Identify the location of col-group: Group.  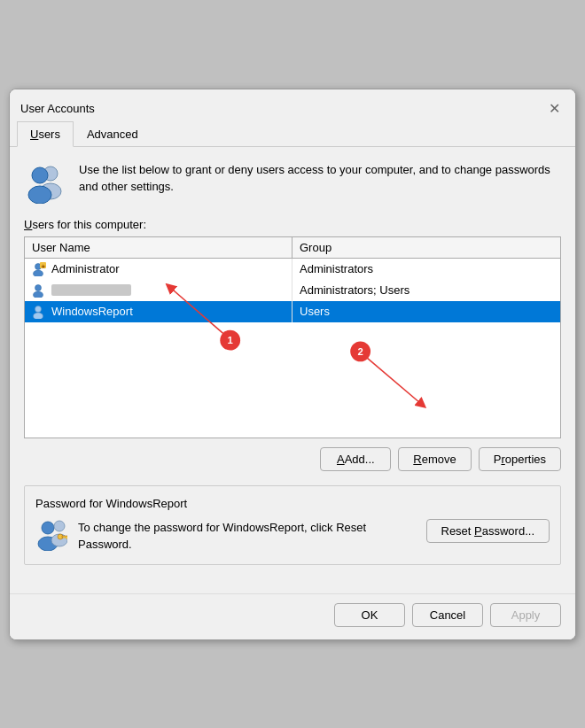
(426, 248).